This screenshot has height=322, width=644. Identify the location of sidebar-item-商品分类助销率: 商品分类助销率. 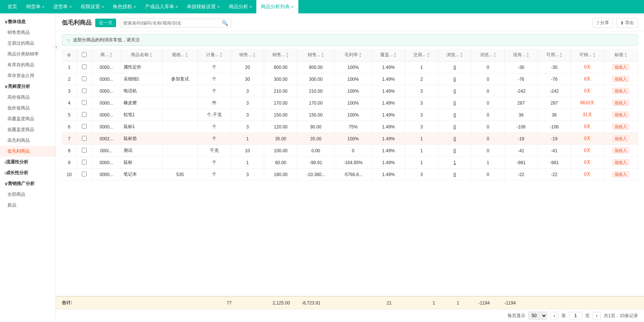
(28, 54).